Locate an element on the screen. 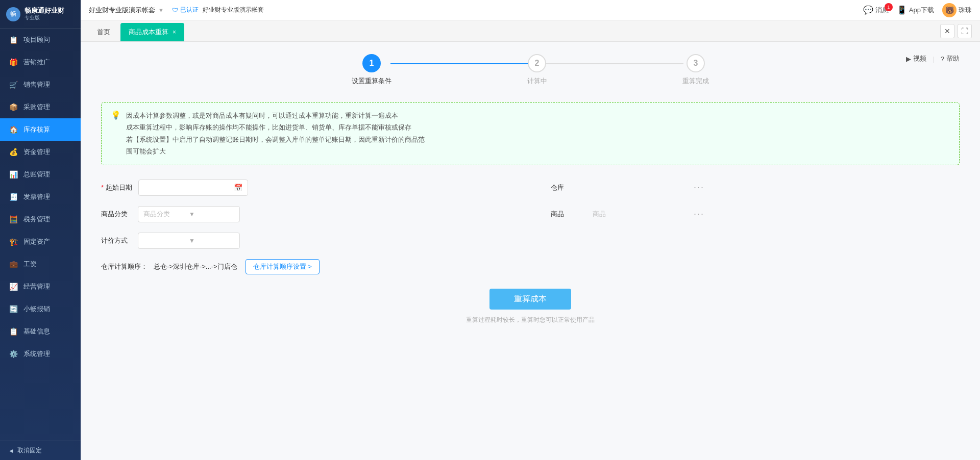  sidebar-item-label: 销售管理 is located at coordinates (37, 85).